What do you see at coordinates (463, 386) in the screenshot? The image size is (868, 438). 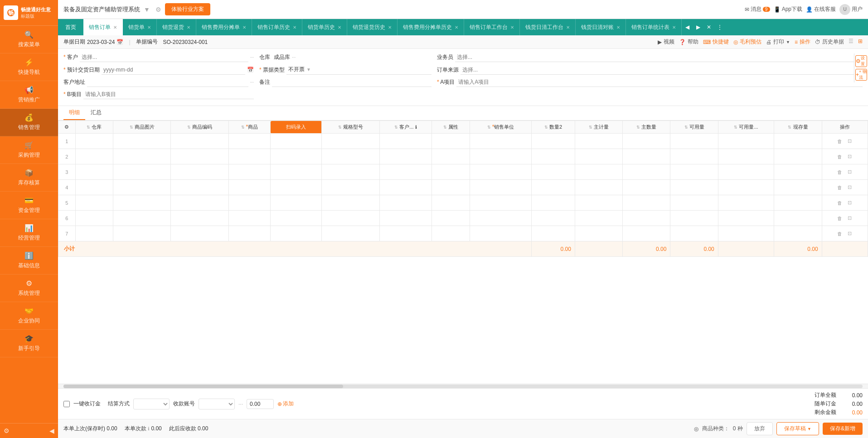 I see `table-scrollbar` at bounding box center [463, 386].